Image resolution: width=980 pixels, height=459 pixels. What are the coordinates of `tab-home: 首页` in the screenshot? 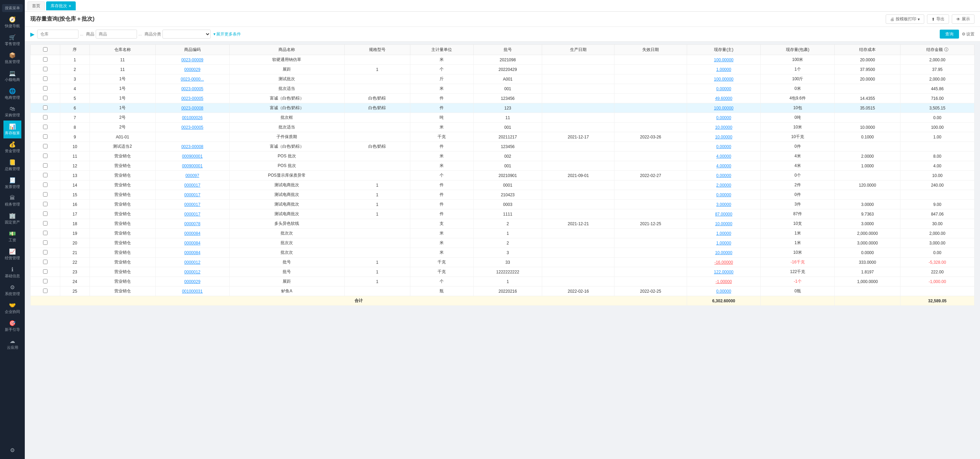 It's located at (36, 6).